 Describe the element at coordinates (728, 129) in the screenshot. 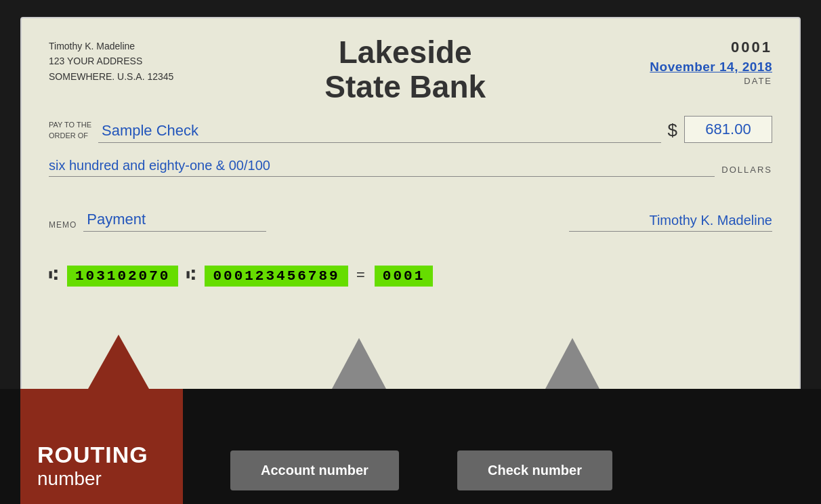

I see `amount-box: 681.00` at that location.